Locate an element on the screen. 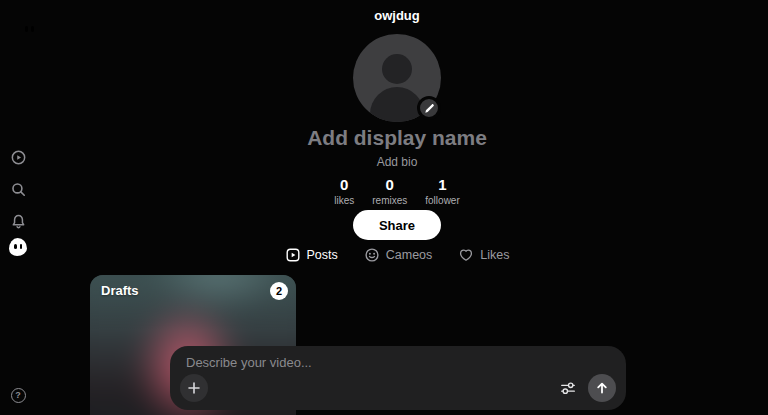  plus-icon is located at coordinates (194, 388).